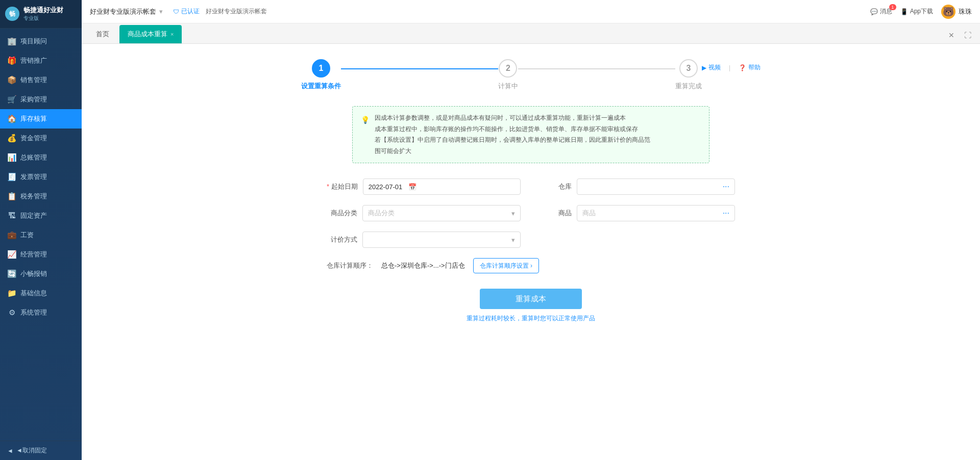 This screenshot has height=460, width=980. Describe the element at coordinates (893, 7) in the screenshot. I see `message-badge: 1` at that location.